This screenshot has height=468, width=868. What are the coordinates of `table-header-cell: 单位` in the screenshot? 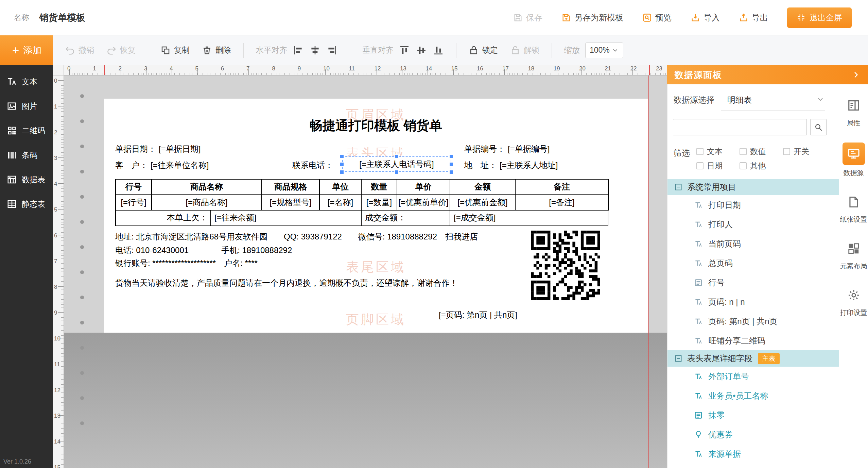 It's located at (341, 187).